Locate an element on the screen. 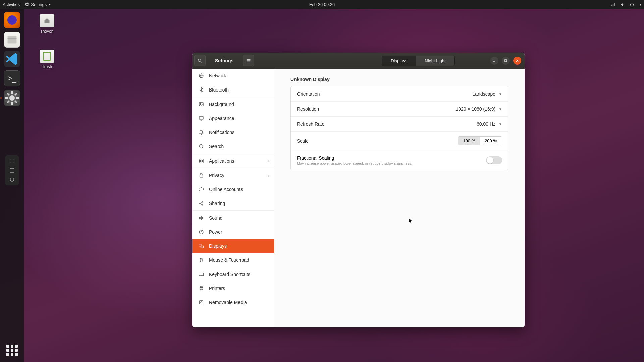 The height and width of the screenshot is (362, 644). chevron-down-icon: ▾ is located at coordinates (50, 5).